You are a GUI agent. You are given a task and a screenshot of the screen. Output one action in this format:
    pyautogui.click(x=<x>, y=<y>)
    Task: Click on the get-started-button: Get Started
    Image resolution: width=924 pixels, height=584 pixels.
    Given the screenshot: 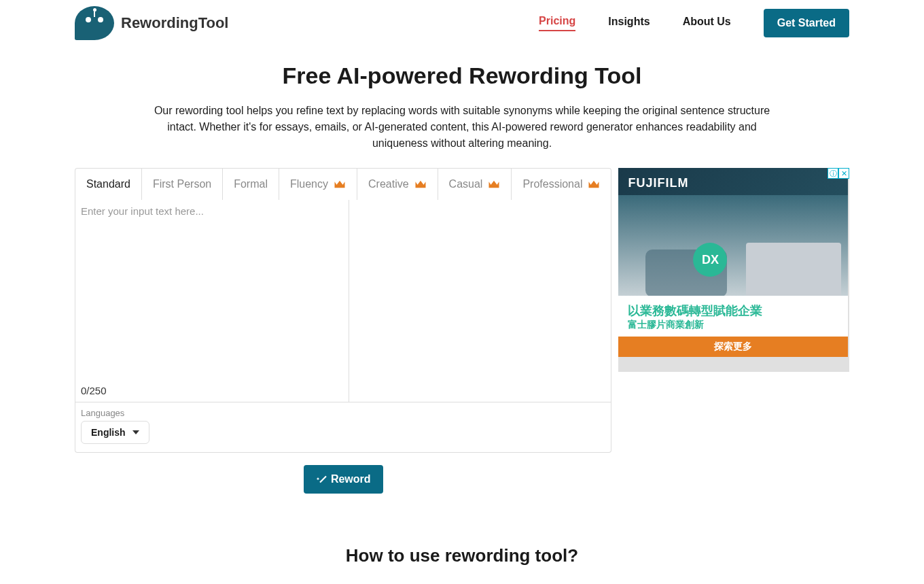 What is the action you would take?
    pyautogui.click(x=806, y=23)
    